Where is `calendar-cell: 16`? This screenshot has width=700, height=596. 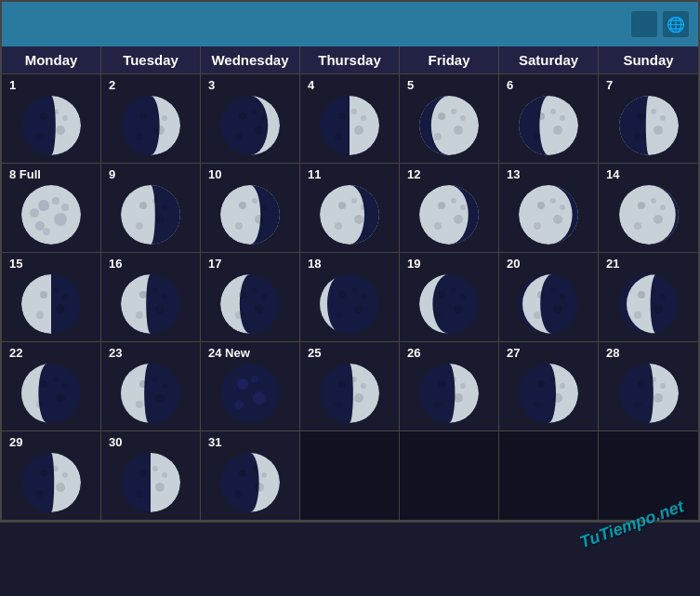 calendar-cell: 16 is located at coordinates (151, 298).